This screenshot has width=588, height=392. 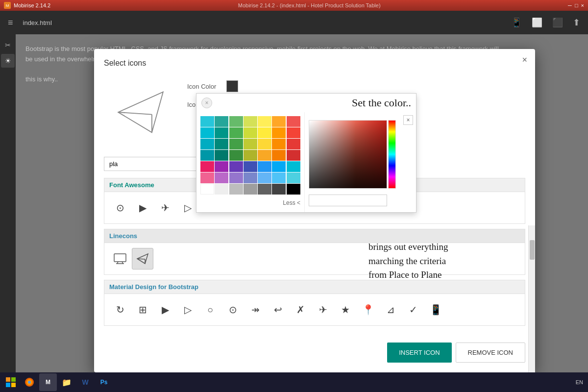 What do you see at coordinates (8, 61) in the screenshot?
I see `sidebar-sun-icon: ☀` at bounding box center [8, 61].